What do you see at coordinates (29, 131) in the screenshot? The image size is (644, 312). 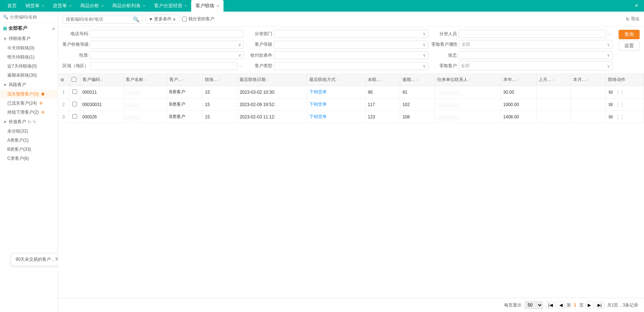 I see `sidebar-item-ungrouped: 未分组(32)` at bounding box center [29, 131].